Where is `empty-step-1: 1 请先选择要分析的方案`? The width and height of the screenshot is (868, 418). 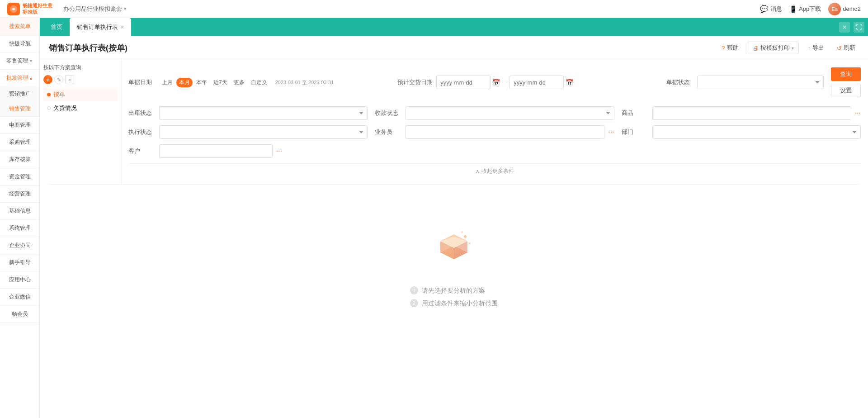
empty-step-1: 1 请先选择要分析的方案 is located at coordinates (454, 290).